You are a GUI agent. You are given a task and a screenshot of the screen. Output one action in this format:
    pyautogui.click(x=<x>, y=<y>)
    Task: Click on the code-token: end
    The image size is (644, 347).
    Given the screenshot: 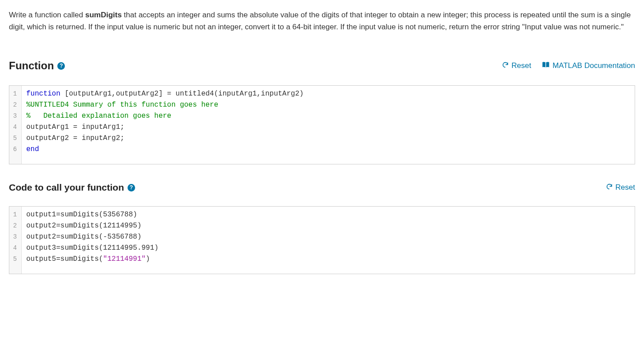 What is the action you would take?
    pyautogui.click(x=33, y=149)
    